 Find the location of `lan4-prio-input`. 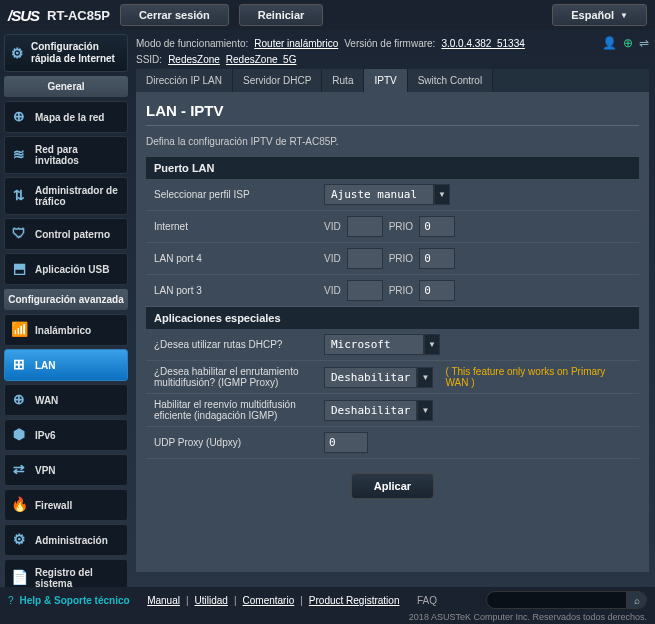

lan4-prio-input is located at coordinates (437, 258).